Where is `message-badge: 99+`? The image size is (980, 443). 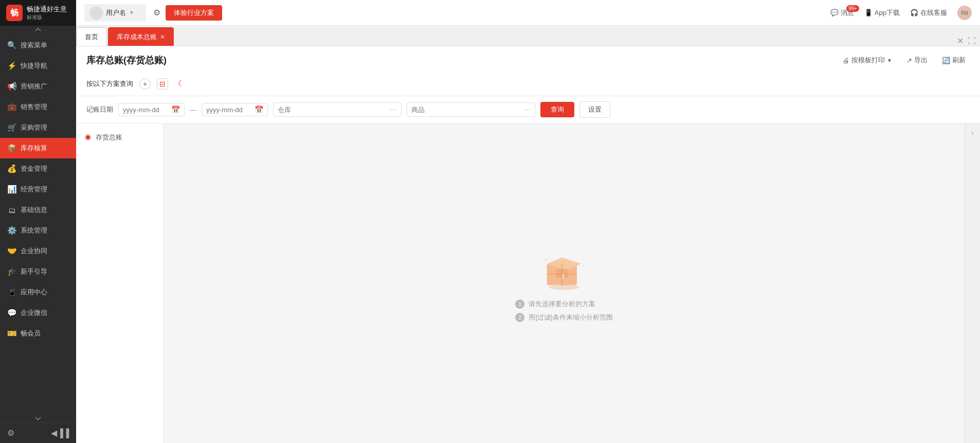
message-badge: 99+ is located at coordinates (852, 8).